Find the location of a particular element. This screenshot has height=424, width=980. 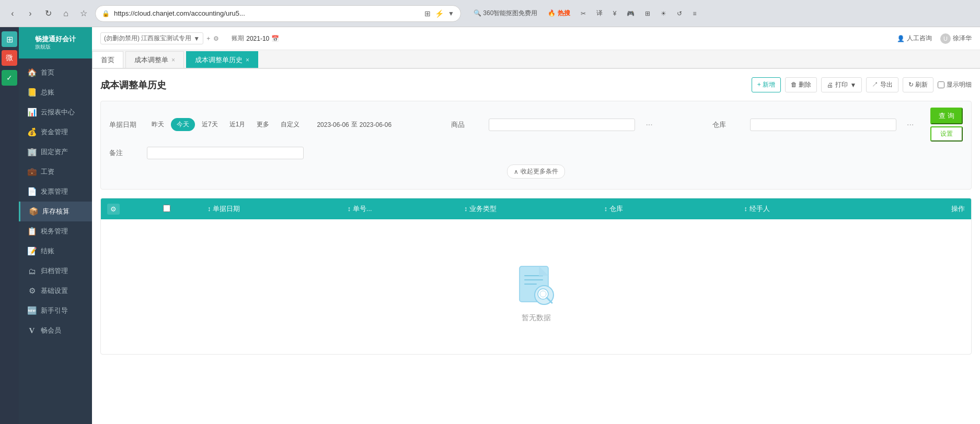

export-button: ↗ 导出 is located at coordinates (882, 85).